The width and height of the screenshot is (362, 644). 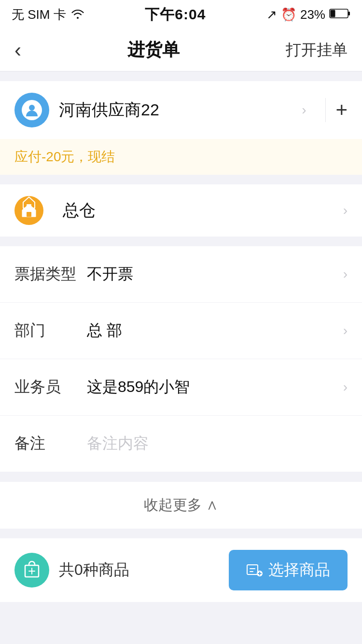 I want to click on battery-label: 23%, so click(x=313, y=14).